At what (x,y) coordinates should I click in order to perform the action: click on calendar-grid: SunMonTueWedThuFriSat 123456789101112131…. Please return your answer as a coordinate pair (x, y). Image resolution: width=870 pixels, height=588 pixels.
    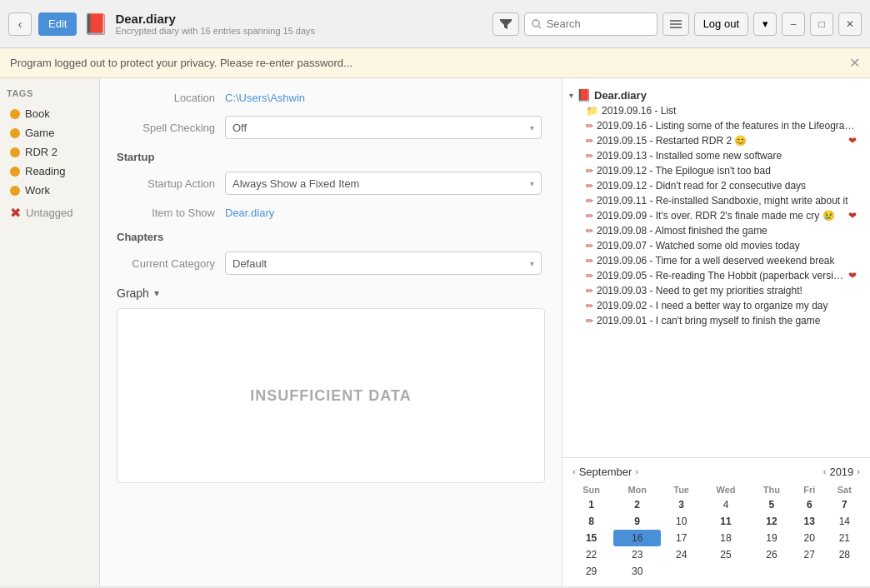
    Looking at the image, I should click on (717, 531).